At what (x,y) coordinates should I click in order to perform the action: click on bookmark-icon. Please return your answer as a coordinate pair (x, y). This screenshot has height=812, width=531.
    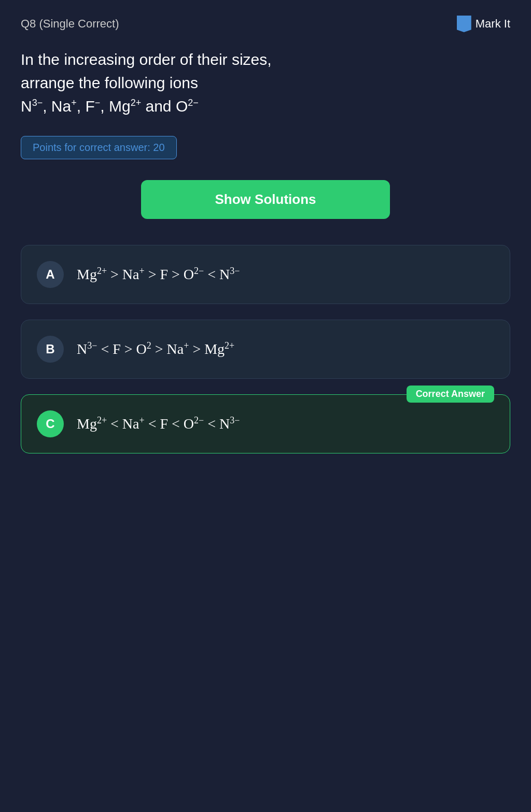
    Looking at the image, I should click on (464, 24).